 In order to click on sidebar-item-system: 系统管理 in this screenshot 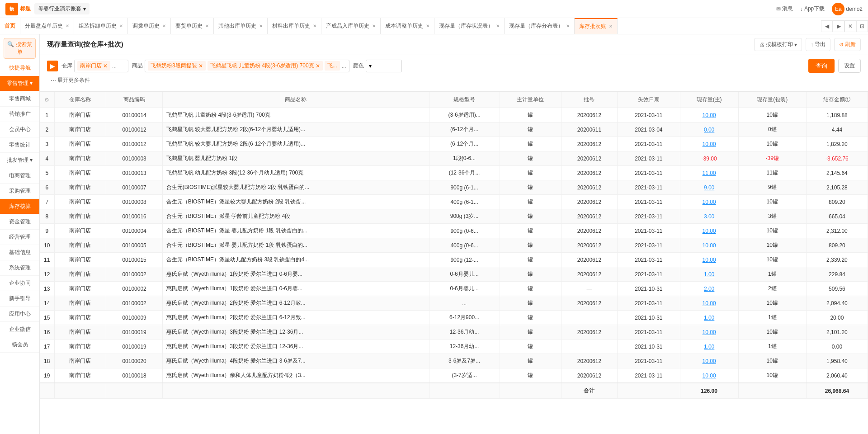, I will do `click(20, 268)`.